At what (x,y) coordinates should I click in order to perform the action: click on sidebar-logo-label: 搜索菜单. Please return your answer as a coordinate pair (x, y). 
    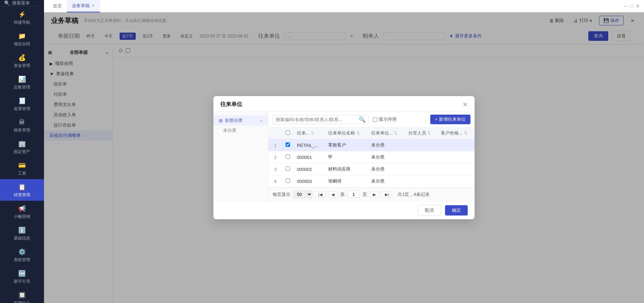
    Looking at the image, I should click on (21, 3).